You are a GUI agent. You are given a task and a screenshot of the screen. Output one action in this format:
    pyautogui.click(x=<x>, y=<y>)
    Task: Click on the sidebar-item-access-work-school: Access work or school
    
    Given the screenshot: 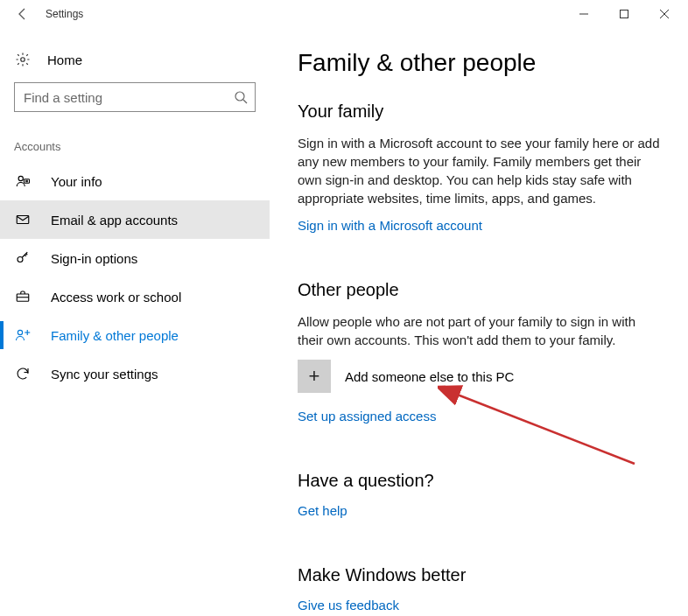 What is the action you would take?
    pyautogui.click(x=135, y=297)
    